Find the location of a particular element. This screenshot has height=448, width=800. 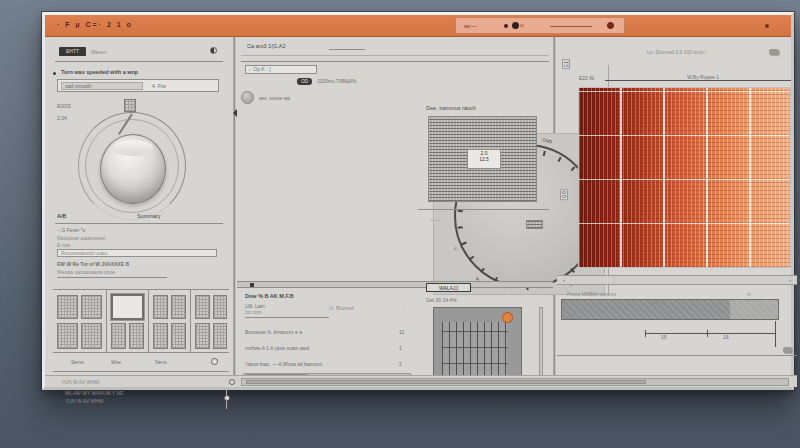

dim-label-2: 16 is located at coordinates (726, 337).